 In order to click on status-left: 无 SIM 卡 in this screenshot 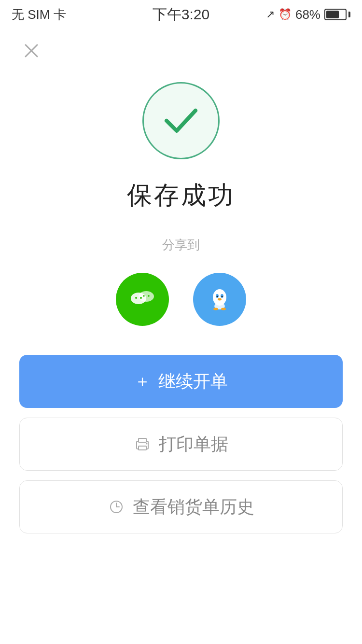, I will do `click(41, 14)`.